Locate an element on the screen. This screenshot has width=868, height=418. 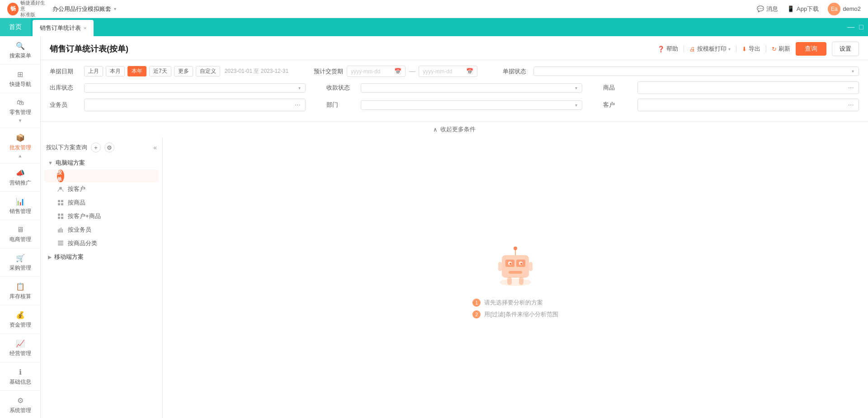
tree-group-mobile: ▶ 移动端方案 is located at coordinates (101, 257).